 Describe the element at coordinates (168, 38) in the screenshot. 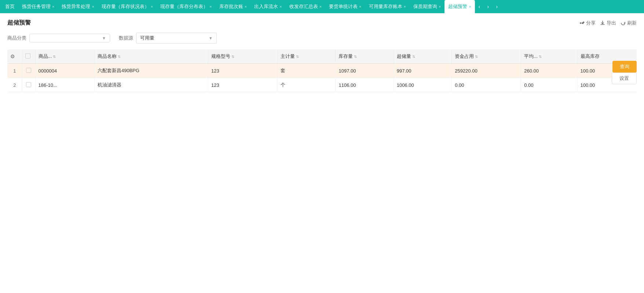

I see `datasource-filter-group: 数据源 可用量 ▼` at that location.